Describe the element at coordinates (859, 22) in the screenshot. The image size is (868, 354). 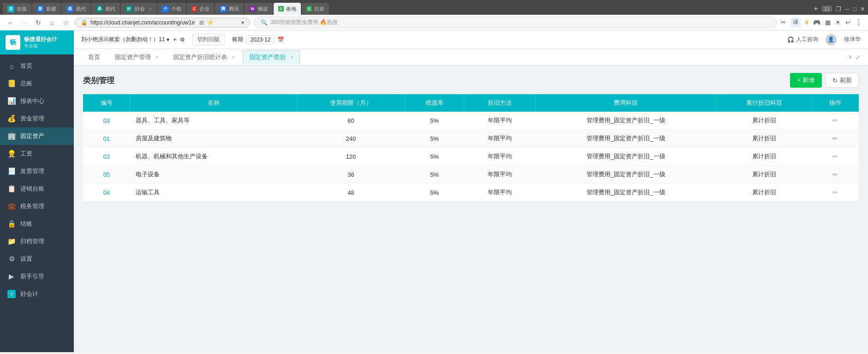
I see `more-icon: ⋮` at that location.